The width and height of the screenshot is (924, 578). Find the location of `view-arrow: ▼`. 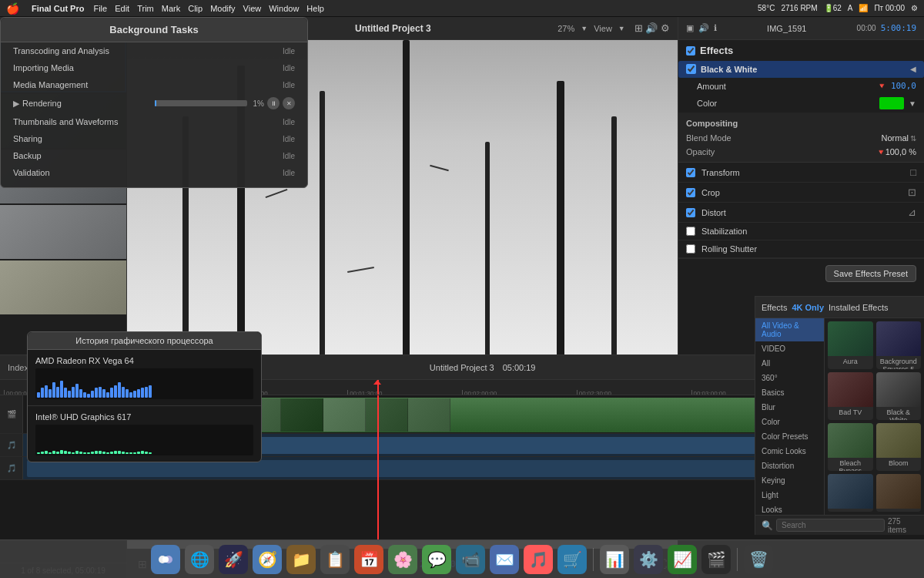

view-arrow: ▼ is located at coordinates (622, 29).